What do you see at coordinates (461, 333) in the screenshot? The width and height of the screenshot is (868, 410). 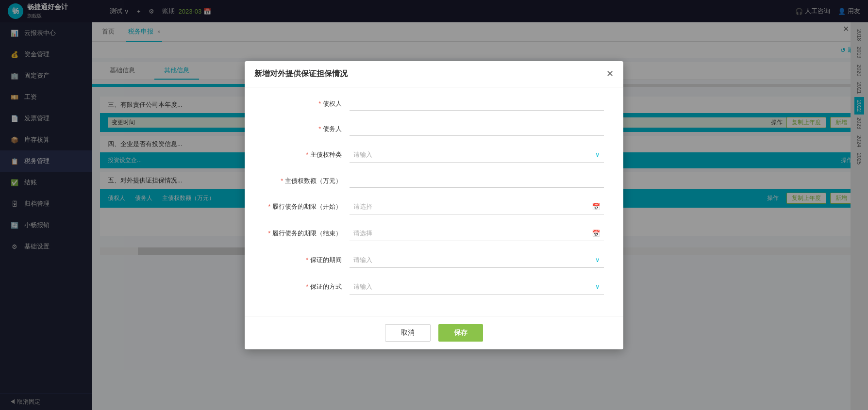 I see `save-button: 保存` at bounding box center [461, 333].